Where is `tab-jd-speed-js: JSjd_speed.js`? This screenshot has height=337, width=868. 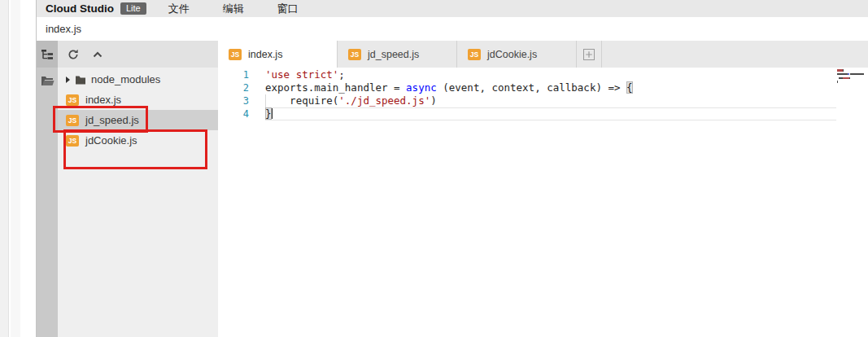 tab-jd-speed-js: JSjd_speed.js is located at coordinates (397, 54).